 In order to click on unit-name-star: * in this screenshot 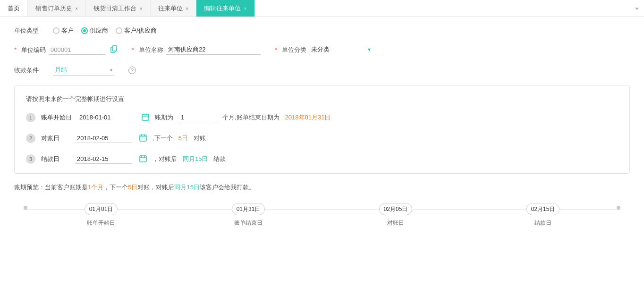, I will do `click(133, 50)`.